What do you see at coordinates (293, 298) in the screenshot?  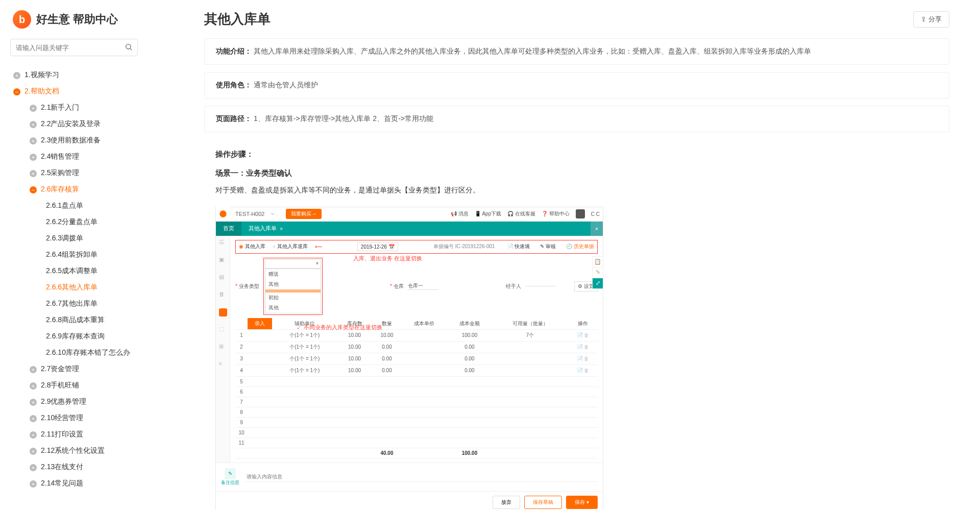 I see `shot-dd-opt: 初始` at bounding box center [293, 298].